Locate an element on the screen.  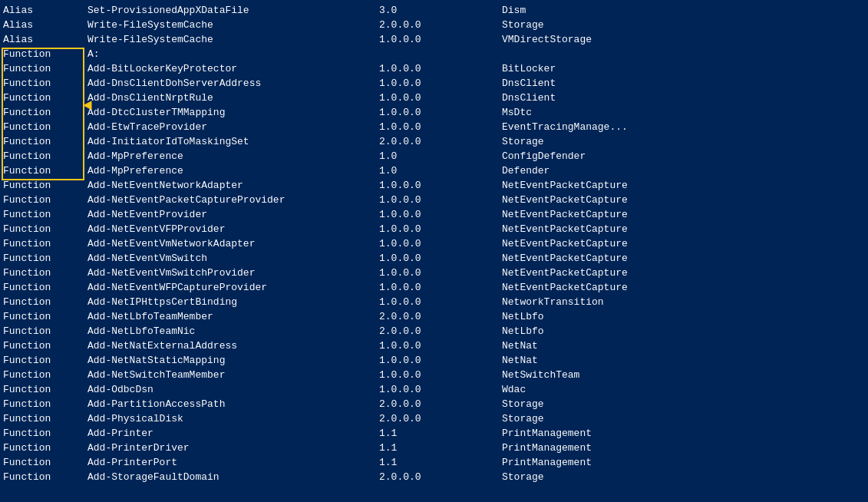
name-cell: Add-NetSwitchTeamMember is located at coordinates (233, 375).